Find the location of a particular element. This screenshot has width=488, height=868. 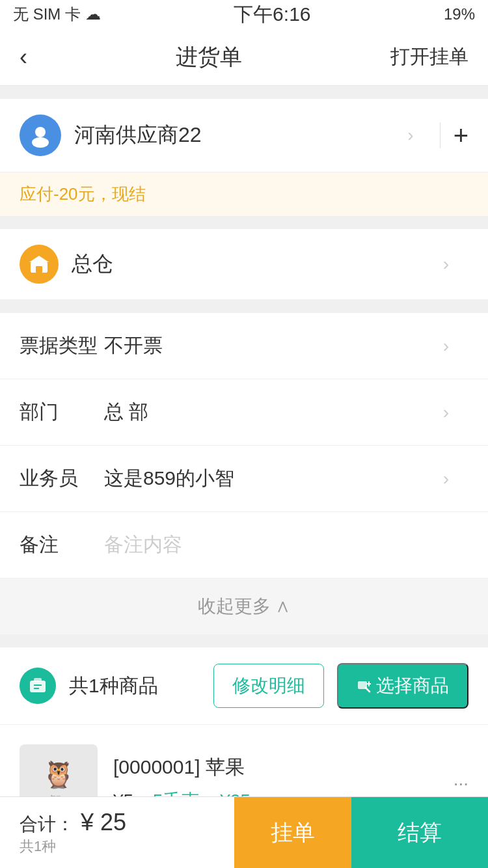

collapse-row: 收起更多 ∧ is located at coordinates (244, 606).